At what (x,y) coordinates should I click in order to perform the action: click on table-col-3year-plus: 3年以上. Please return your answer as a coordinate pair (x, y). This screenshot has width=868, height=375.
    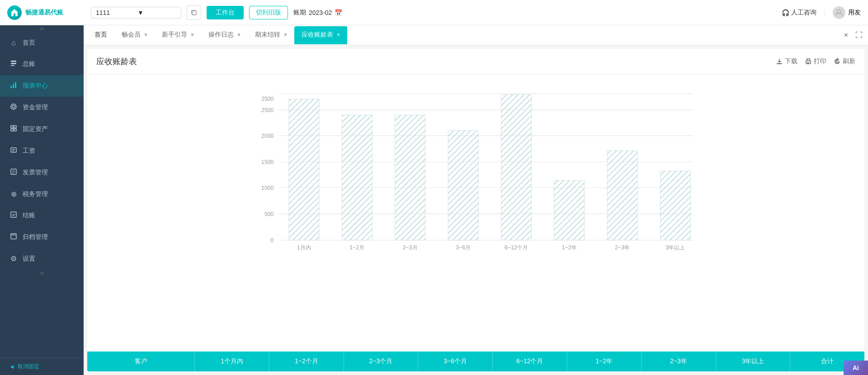
    Looking at the image, I should click on (753, 361).